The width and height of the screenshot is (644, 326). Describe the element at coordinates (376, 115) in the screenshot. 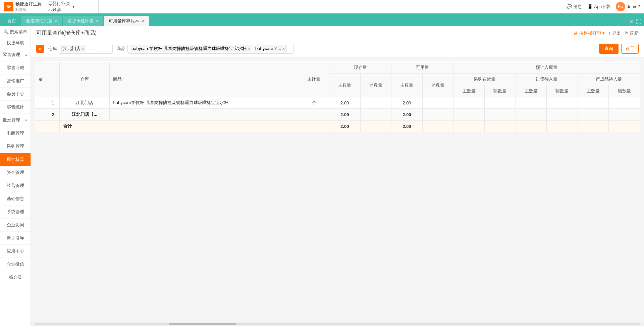

I see `subtotal-current-aux` at that location.